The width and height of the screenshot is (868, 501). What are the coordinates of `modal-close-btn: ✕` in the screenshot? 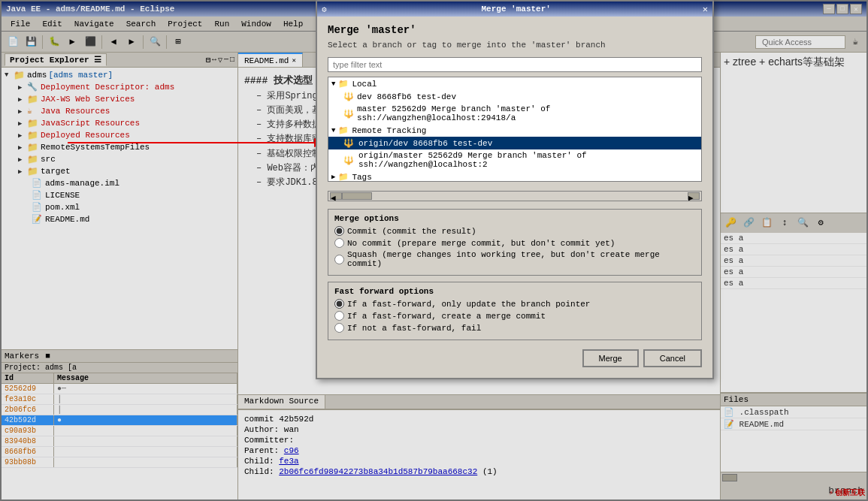 It's located at (705, 9).